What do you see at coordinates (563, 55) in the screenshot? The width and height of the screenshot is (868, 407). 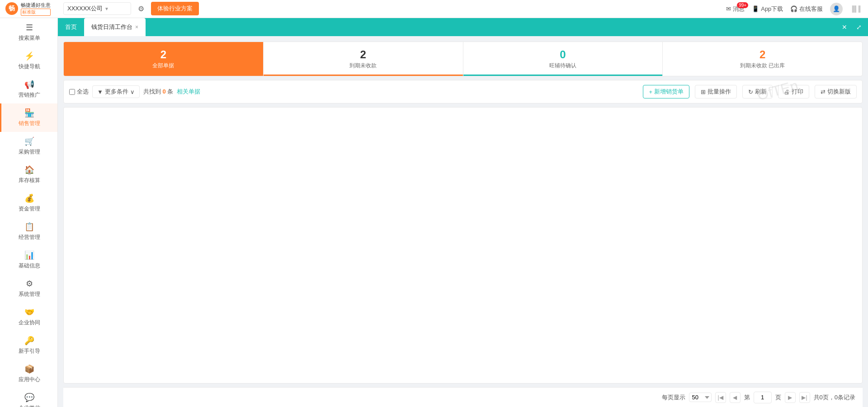 I see `stat-number-pending: 0` at bounding box center [563, 55].